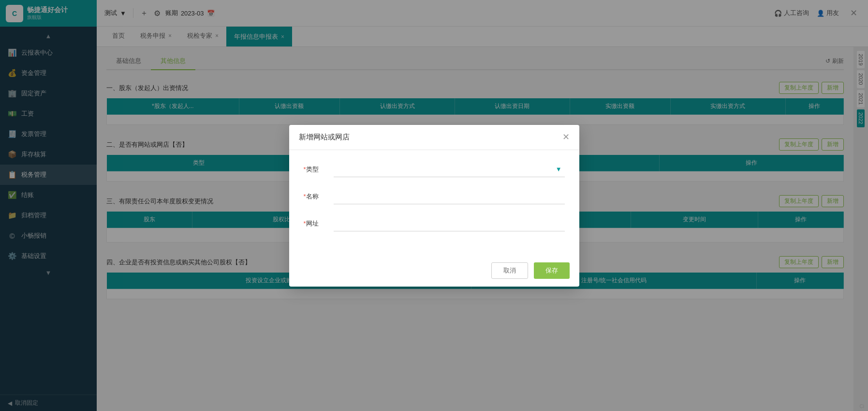  Describe the element at coordinates (552, 271) in the screenshot. I see `save-button: 保存` at that location.